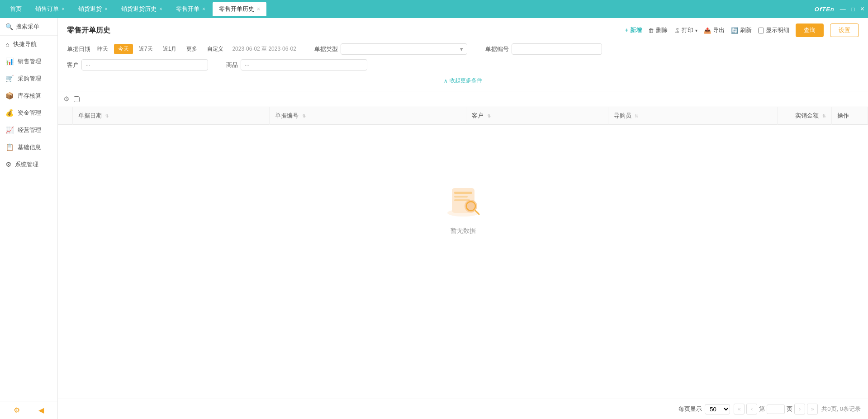  What do you see at coordinates (304, 116) in the screenshot?
I see `th-number-sort: ⇅` at bounding box center [304, 116].